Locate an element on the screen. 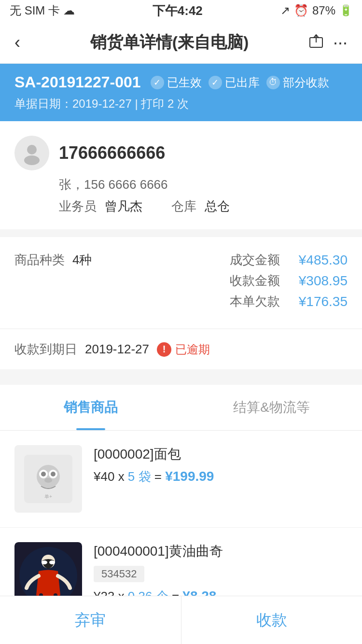 The image size is (362, 644). due-date-value: 2019-12-27 is located at coordinates (117, 350).